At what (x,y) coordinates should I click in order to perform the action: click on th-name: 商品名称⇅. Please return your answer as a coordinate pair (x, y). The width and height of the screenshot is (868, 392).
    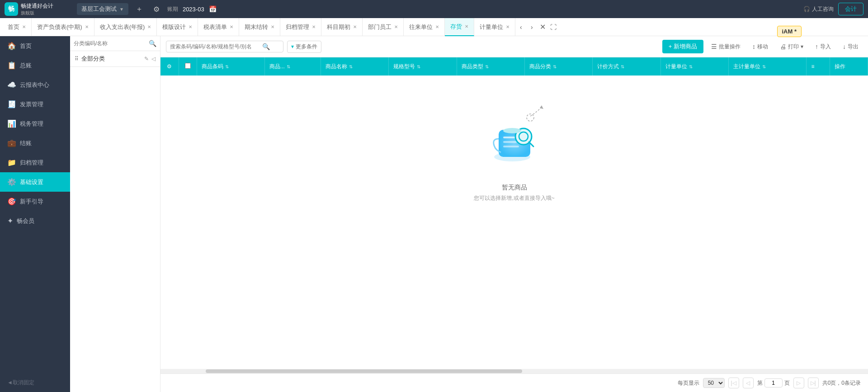
    Looking at the image, I should click on (355, 66).